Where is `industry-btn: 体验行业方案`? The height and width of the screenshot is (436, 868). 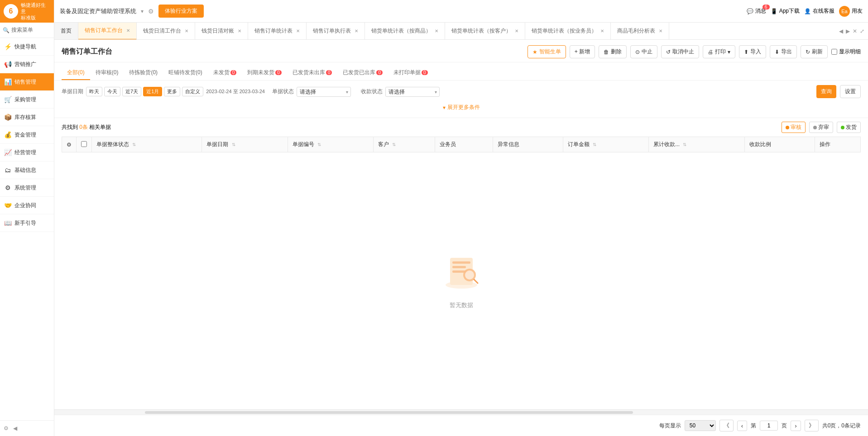
industry-btn: 体验行业方案 is located at coordinates (181, 11).